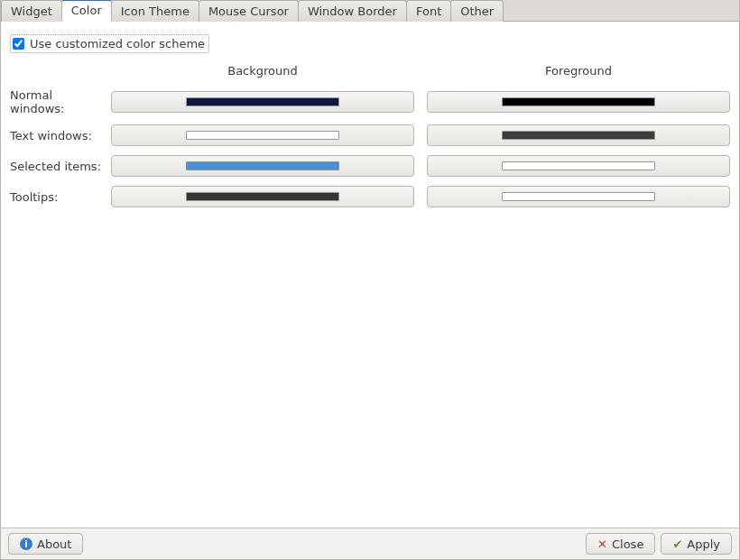 Image resolution: width=740 pixels, height=560 pixels. Describe the element at coordinates (60, 166) in the screenshot. I see `row-label-selected-items: Selected items:` at that location.